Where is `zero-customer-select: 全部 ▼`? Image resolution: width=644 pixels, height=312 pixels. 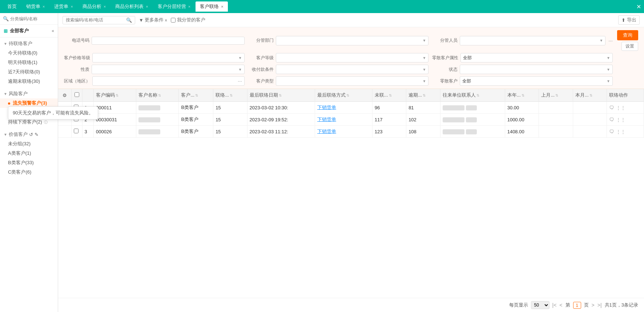 zero-customer-select: 全部 ▼ is located at coordinates (536, 81).